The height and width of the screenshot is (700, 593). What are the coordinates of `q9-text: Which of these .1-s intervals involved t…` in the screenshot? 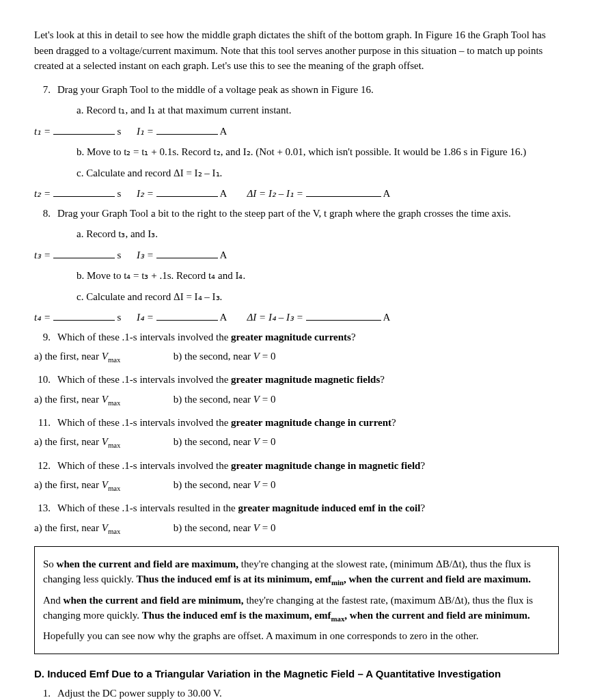 It's located at (143, 337).